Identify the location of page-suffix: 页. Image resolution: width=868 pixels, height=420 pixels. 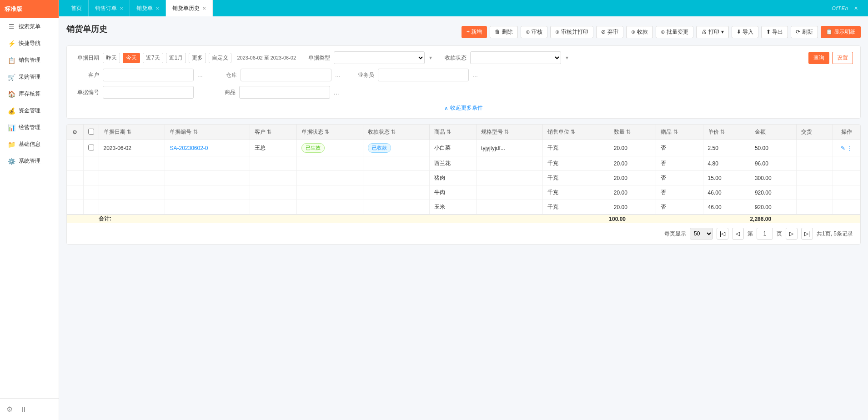
(779, 234).